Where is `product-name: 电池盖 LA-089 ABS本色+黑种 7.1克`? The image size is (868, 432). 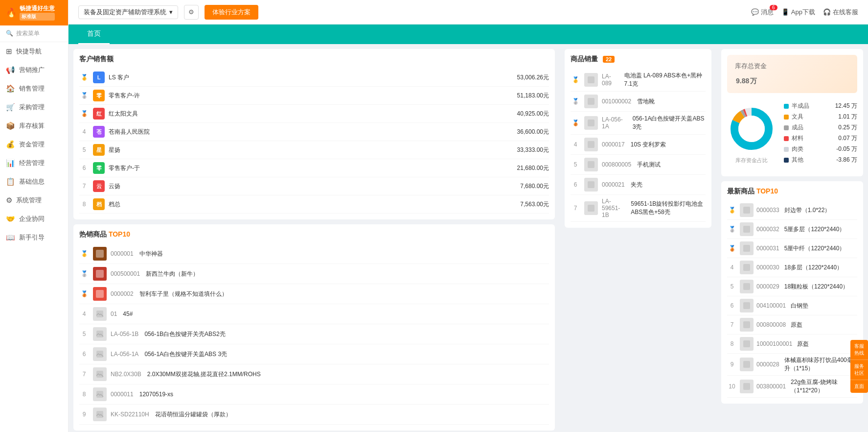 product-name: 电池盖 LA-089 ABS本色+黑种 7.1克 is located at coordinates (665, 80).